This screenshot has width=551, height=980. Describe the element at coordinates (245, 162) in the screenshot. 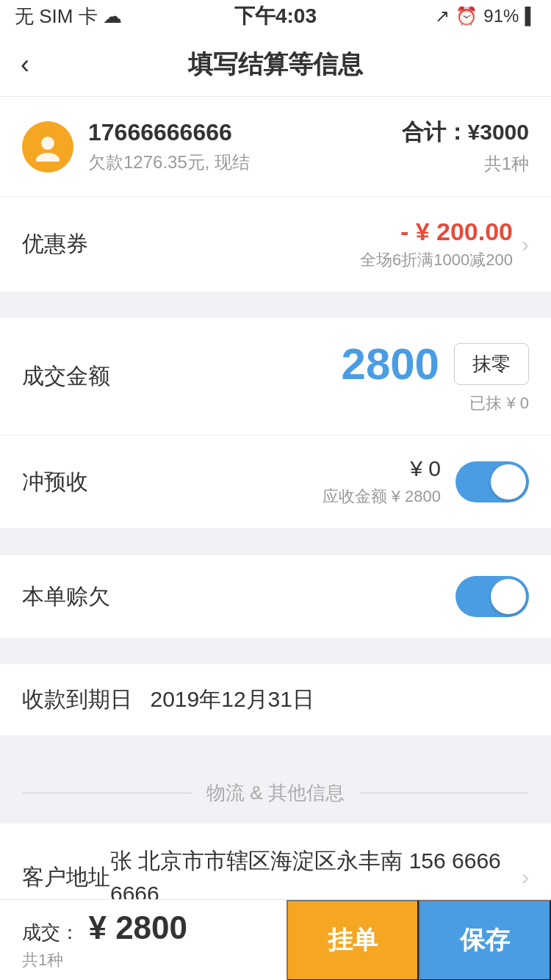

I see `customer-debt: 欠款1276.35元, 现结` at that location.